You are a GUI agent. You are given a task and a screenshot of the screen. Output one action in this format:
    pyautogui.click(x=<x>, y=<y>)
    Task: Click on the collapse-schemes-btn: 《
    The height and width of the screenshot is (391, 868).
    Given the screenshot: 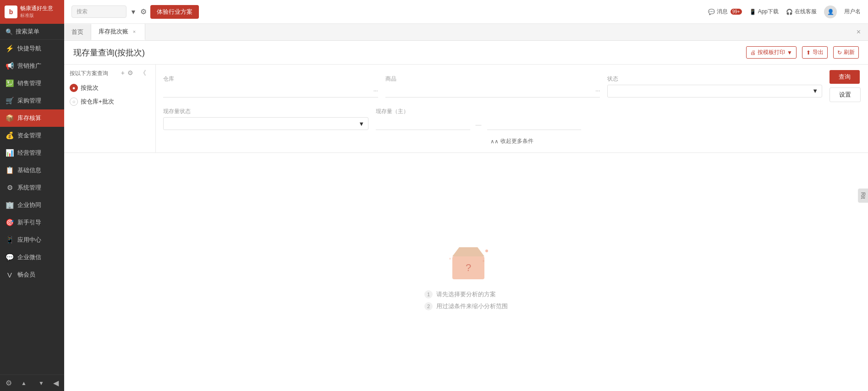 What is the action you would take?
    pyautogui.click(x=143, y=73)
    